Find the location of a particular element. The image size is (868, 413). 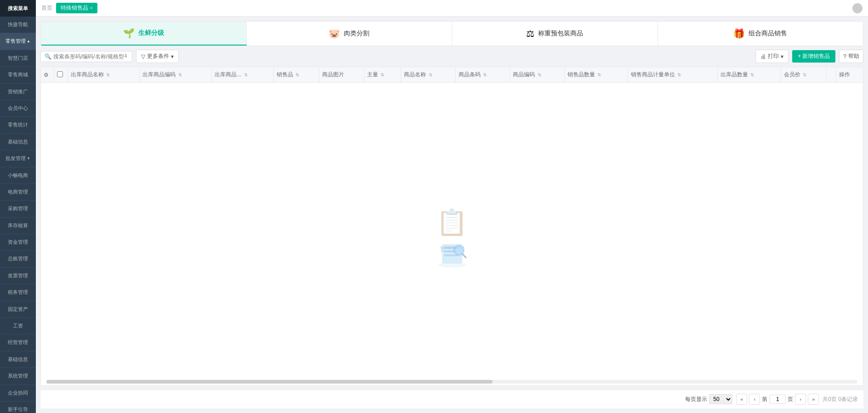

sidebar-item-retail-mall: 零售商城 is located at coordinates (18, 75).